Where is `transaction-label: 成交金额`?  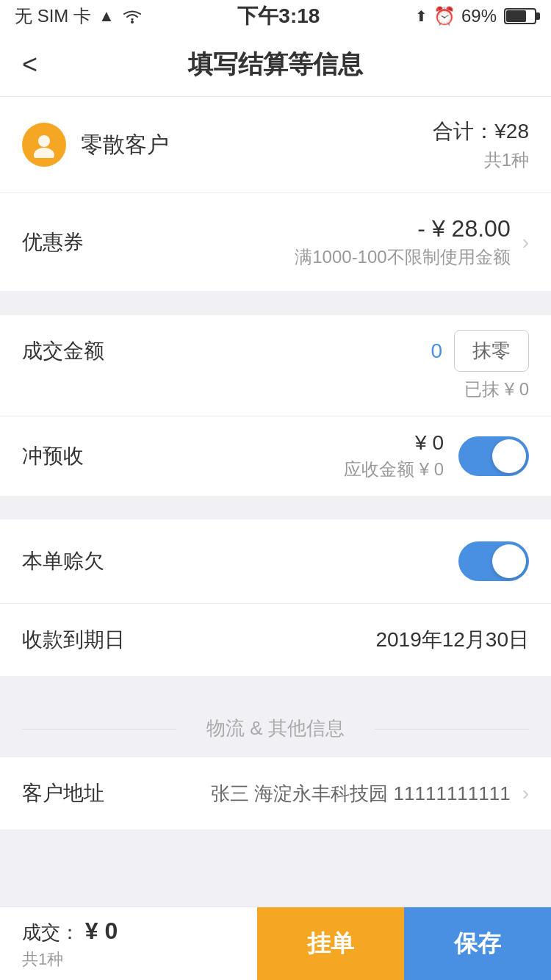
transaction-label: 成交金额 is located at coordinates (63, 351).